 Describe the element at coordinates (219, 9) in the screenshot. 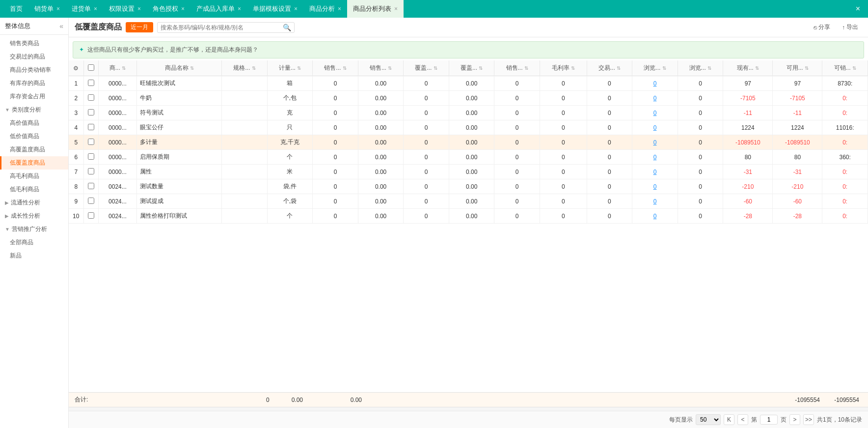

I see `nav-product-entry: 产成品入库单 ×` at that location.